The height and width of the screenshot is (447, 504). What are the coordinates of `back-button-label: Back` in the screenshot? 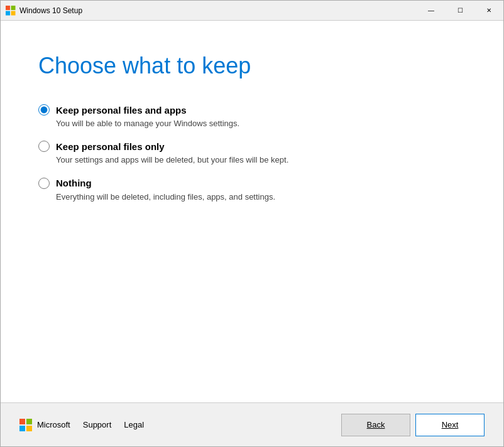 It's located at (376, 424).